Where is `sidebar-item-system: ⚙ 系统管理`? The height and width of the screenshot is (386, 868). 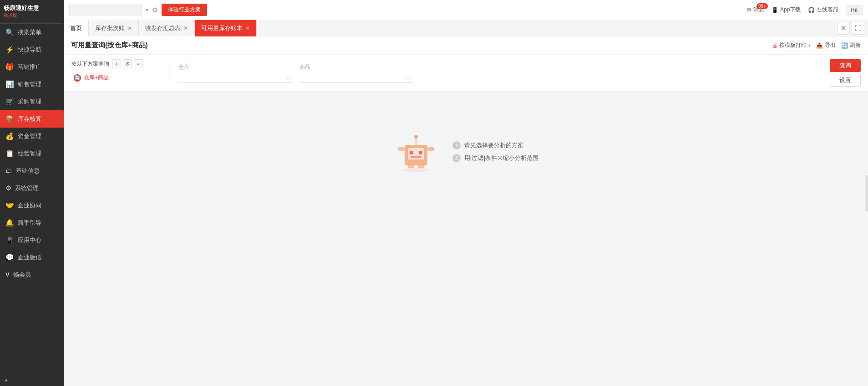
sidebar-item-system: ⚙ 系统管理 is located at coordinates (32, 188).